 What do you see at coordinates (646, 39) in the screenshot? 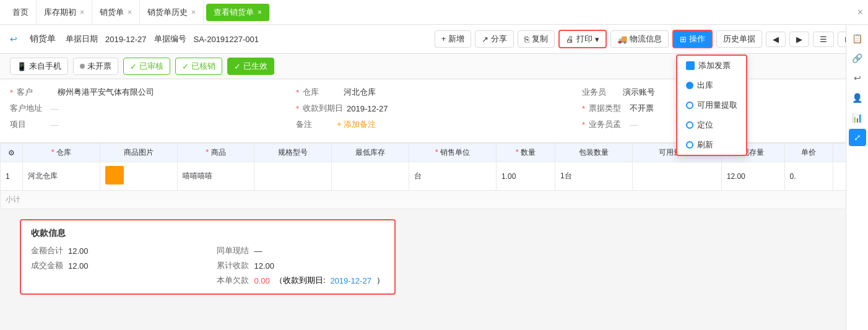
I see `toolbar: + 新增 ↗ 分享 ⎘ 复制 🖨 打印 ▾ 🚚 物流信息 ⊞ 操作` at bounding box center [646, 39].